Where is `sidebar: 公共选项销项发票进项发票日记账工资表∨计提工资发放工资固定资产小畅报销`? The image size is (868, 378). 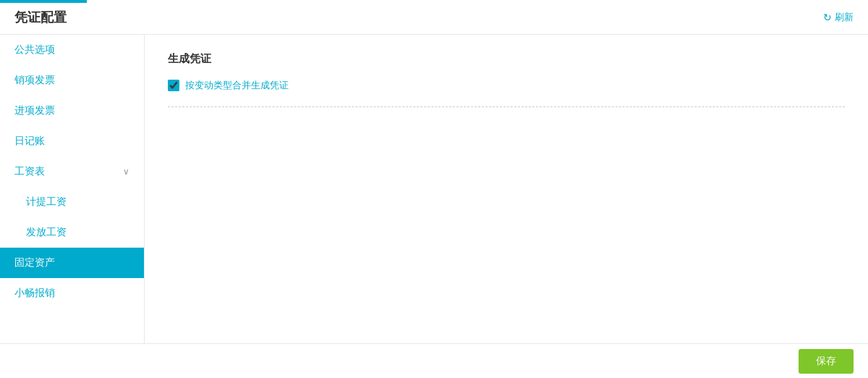
sidebar: 公共选项销项发票进项发票日记账工资表∨计提工资发放工资固定资产小畅报销 is located at coordinates (72, 189).